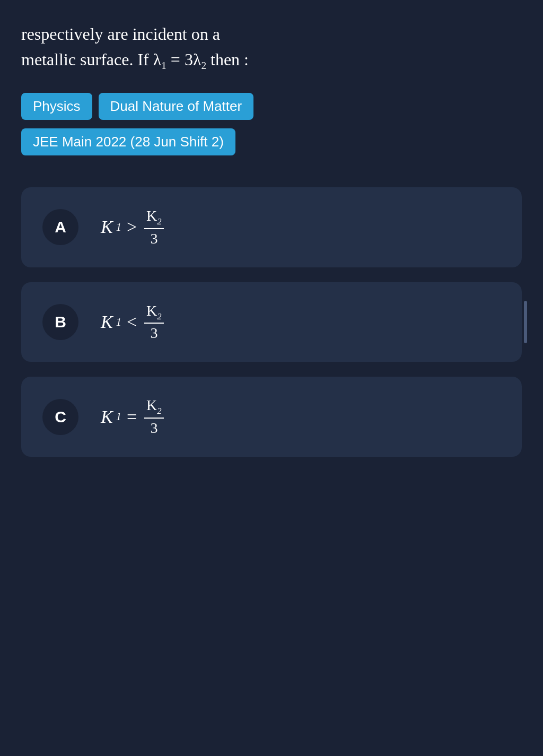 This screenshot has width=543, height=756. What do you see at coordinates (57, 106) in the screenshot?
I see `tag-physics: Physics` at bounding box center [57, 106].